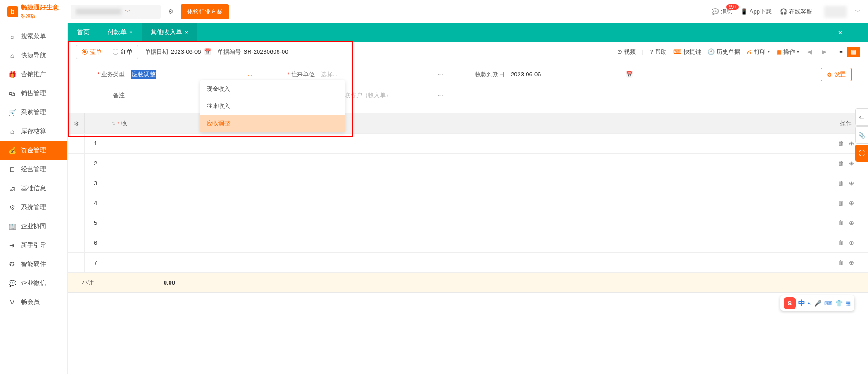 Image resolution: width=868 pixels, height=374 pixels. What do you see at coordinates (96, 243) in the screenshot?
I see `row-index: 6` at bounding box center [96, 243].